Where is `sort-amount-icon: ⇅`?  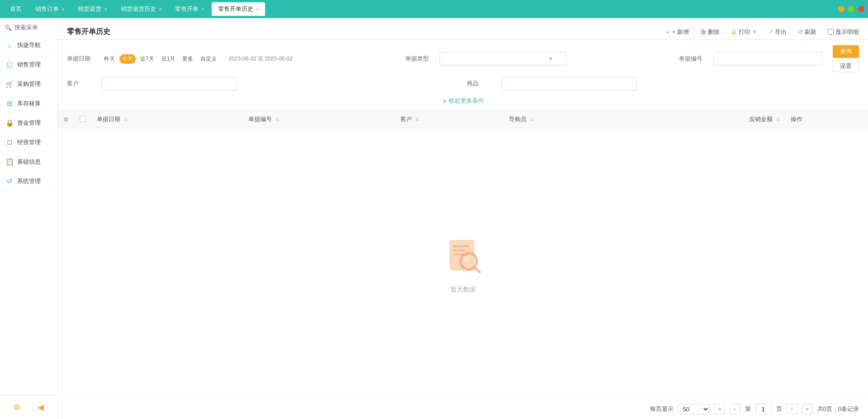 sort-amount-icon: ⇅ is located at coordinates (778, 119).